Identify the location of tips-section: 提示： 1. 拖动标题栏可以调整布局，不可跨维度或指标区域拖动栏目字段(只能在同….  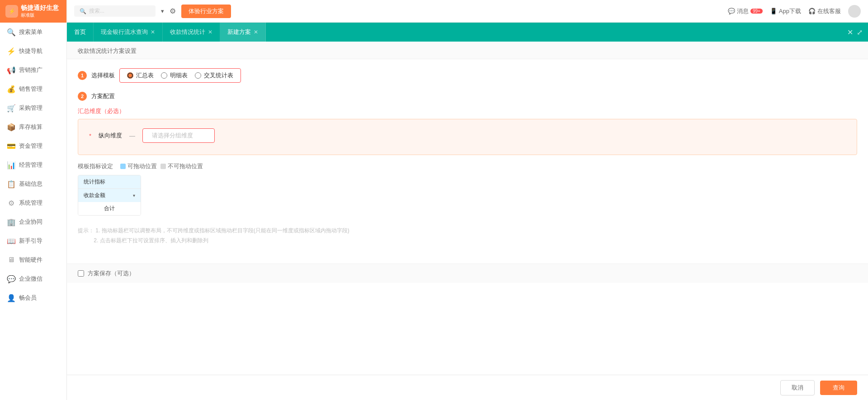
(467, 236).